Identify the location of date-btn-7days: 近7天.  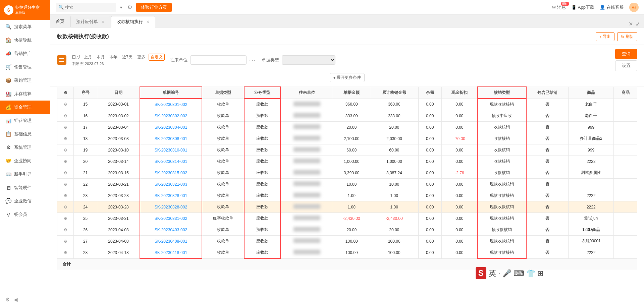
(127, 57).